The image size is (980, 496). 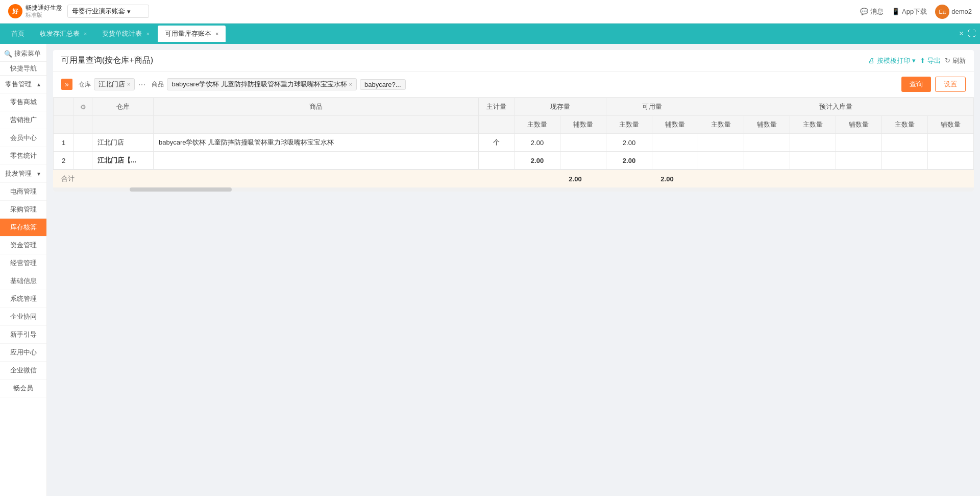 What do you see at coordinates (129, 84) in the screenshot?
I see `warehouse-tag-close: ×` at bounding box center [129, 84].